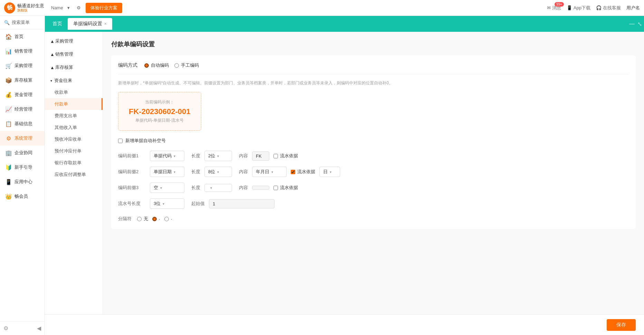 The height and width of the screenshot is (335, 644). Describe the element at coordinates (68, 8) in the screenshot. I see `breadcrumb-dropdown: ▾` at that location.